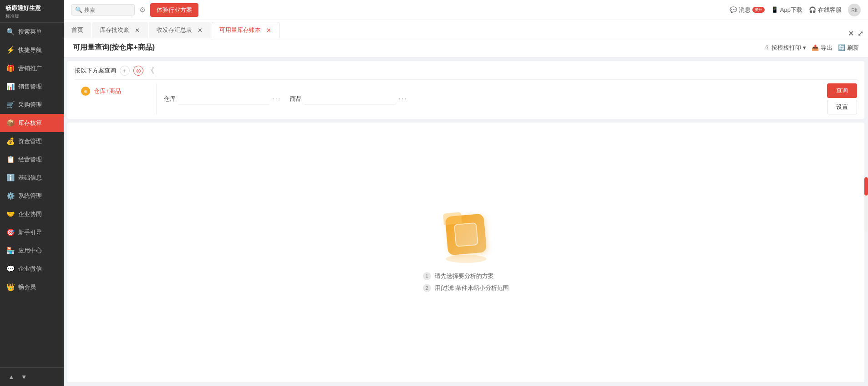  Describe the element at coordinates (825, 10) in the screenshot. I see `online-service-action: 🎧 在线客服` at that location.